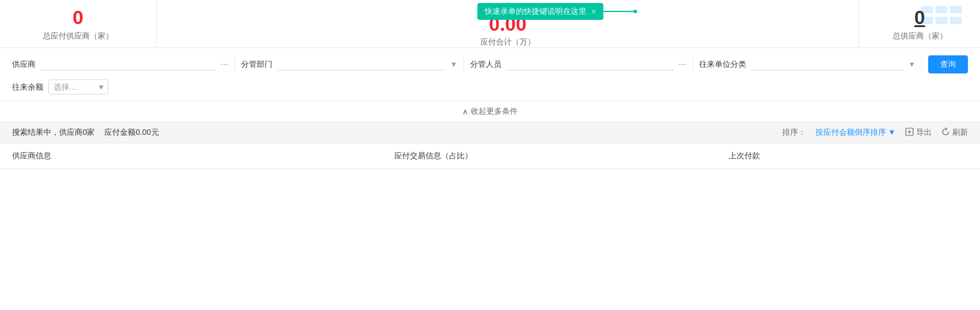 The image size is (980, 310). Describe the element at coordinates (486, 64) in the screenshot. I see `manager-label: 分管人员` at that location.